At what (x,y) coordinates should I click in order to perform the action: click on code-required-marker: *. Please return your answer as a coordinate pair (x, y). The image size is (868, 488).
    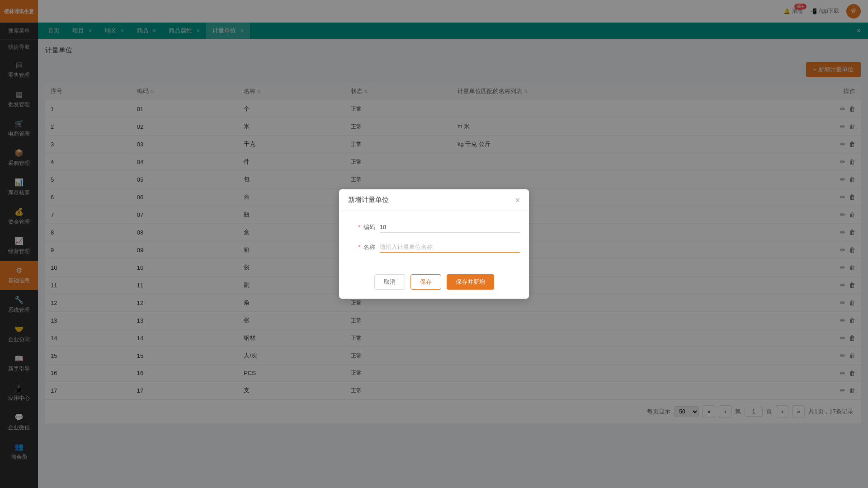
    Looking at the image, I should click on (359, 227).